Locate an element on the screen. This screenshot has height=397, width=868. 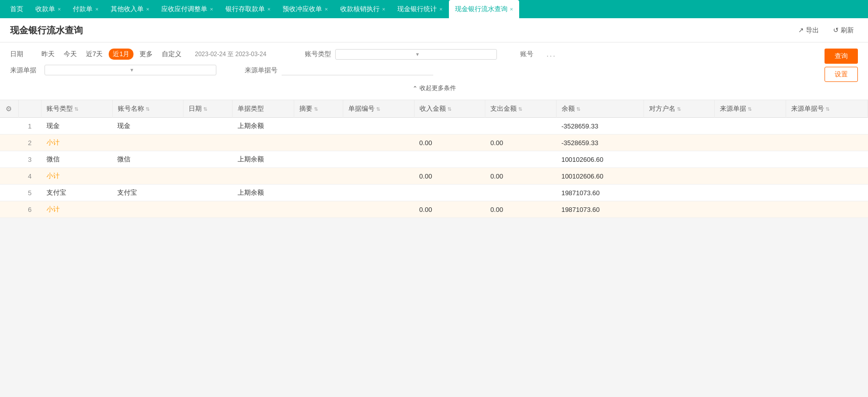
col-doc-type: 单据类型 is located at coordinates (263, 109).